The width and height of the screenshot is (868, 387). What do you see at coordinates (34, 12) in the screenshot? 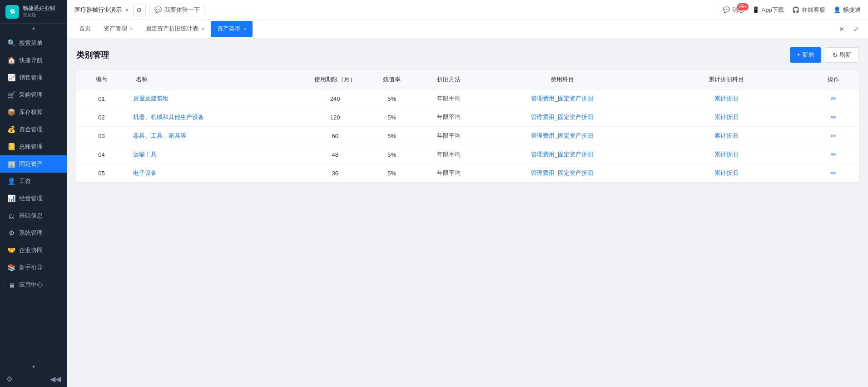
I see `sidebar-logo: 畅 畅捷通好业财 普及版` at bounding box center [34, 12].